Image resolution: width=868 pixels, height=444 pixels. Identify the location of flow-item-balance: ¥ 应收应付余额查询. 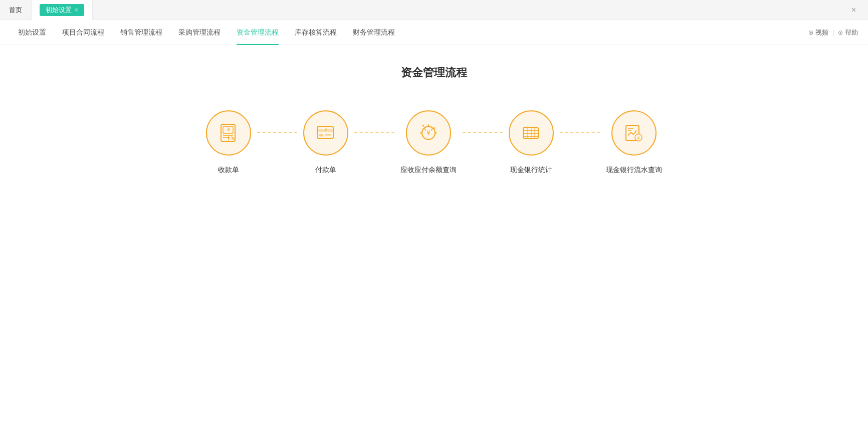
(428, 142).